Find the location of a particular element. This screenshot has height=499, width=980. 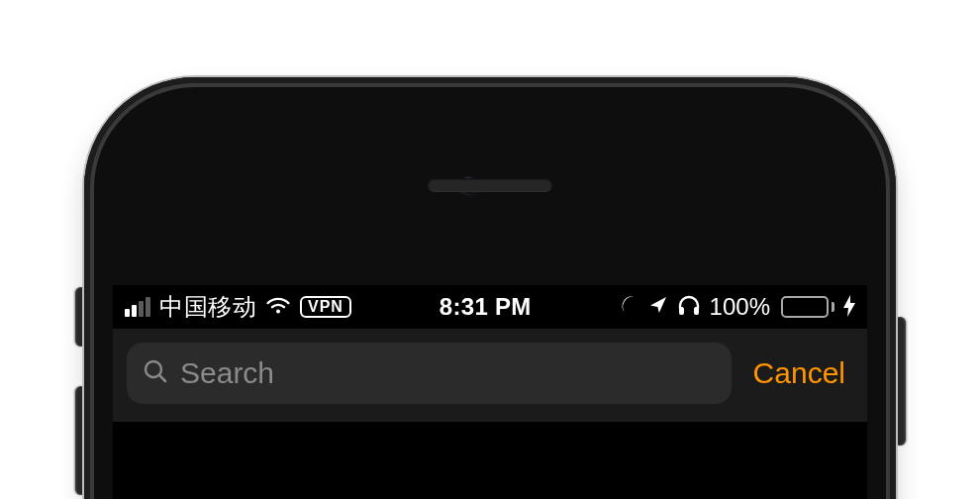

charging-icon is located at coordinates (849, 307).